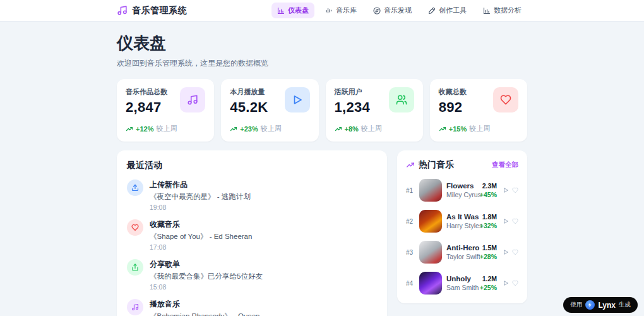 The height and width of the screenshot is (316, 644). I want to click on activity-time: 15:08, so click(206, 287).